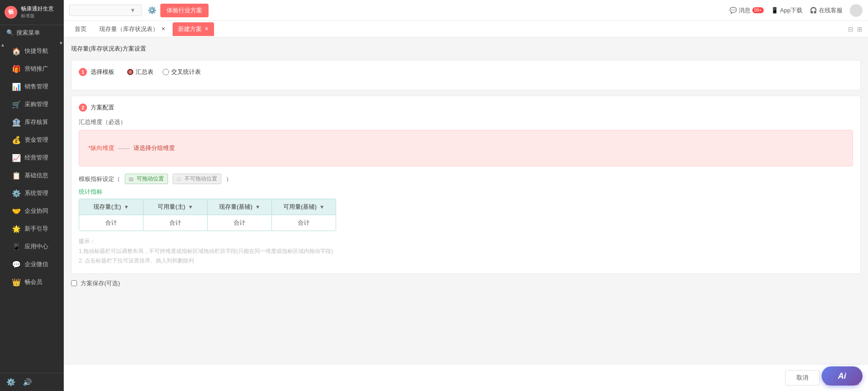 This screenshot has height=391, width=868. What do you see at coordinates (796, 10) in the screenshot?
I see `topbar-right: 💬 消息 99+ 📱 App下载 🎧 在线客服` at bounding box center [796, 10].